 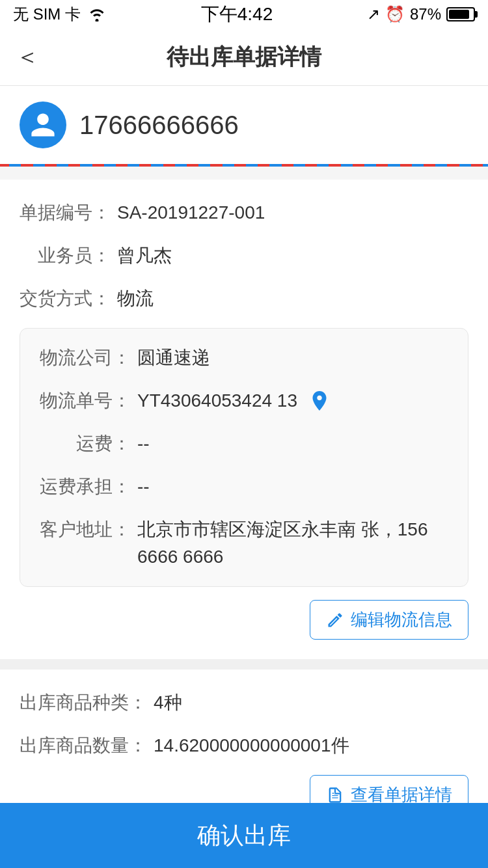 What do you see at coordinates (244, 57) in the screenshot?
I see `page-title: 待出库单据详情` at bounding box center [244, 57].